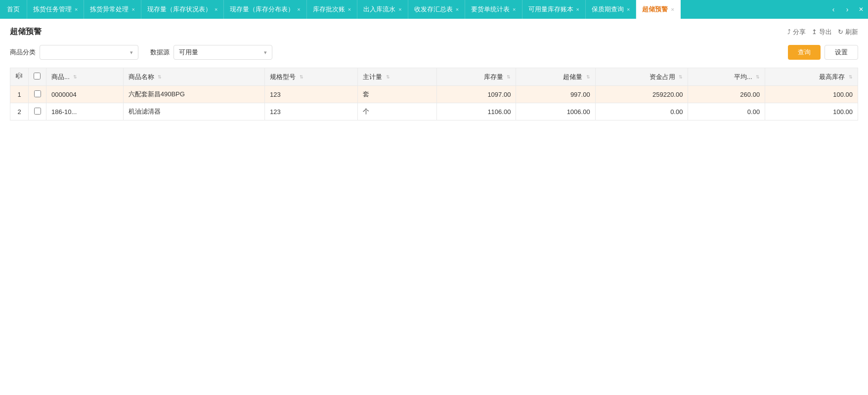  Describe the element at coordinates (302, 77) in the screenshot. I see `sort-icon-spec: ⇅` at that location.